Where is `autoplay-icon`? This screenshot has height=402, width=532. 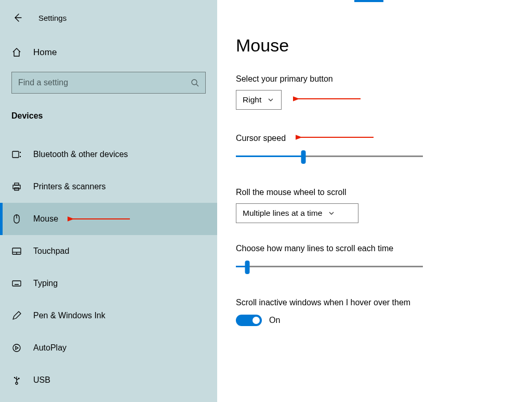
autoplay-icon is located at coordinates (17, 348).